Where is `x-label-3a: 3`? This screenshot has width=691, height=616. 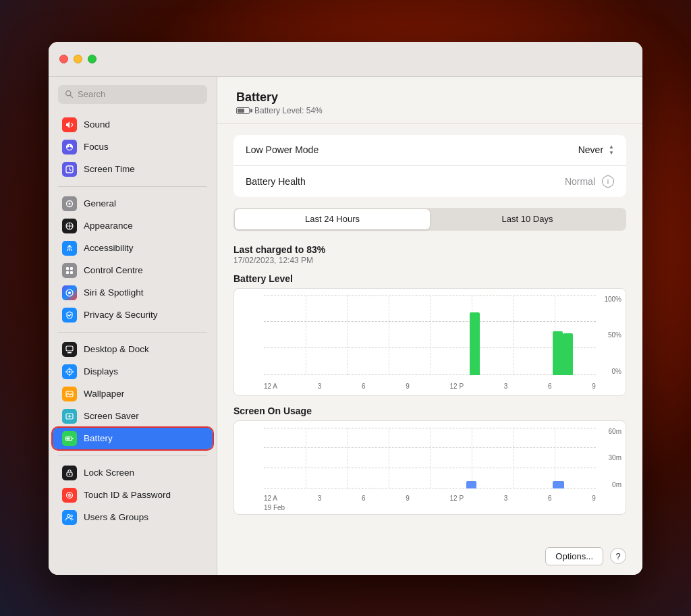 x-label-3a: 3 is located at coordinates (320, 386).